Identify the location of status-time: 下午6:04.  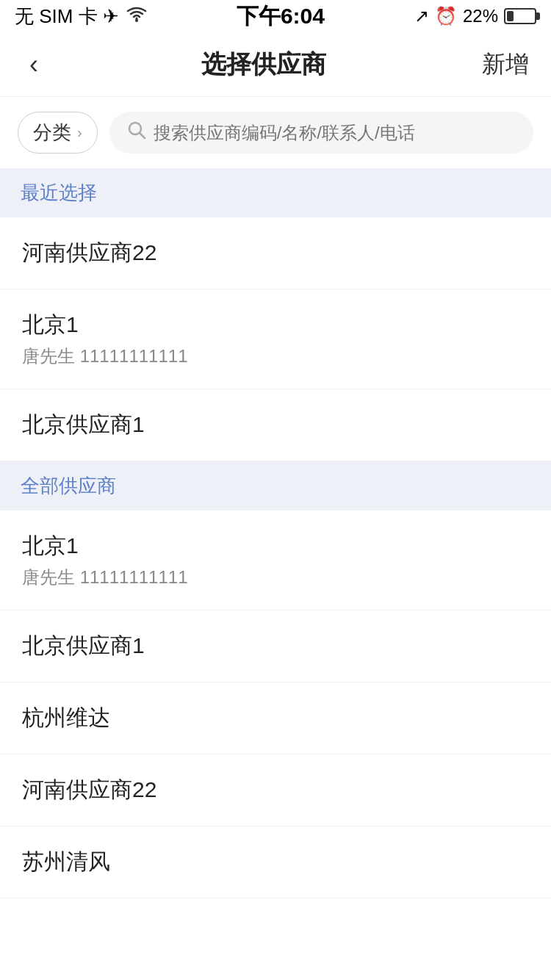
(281, 16).